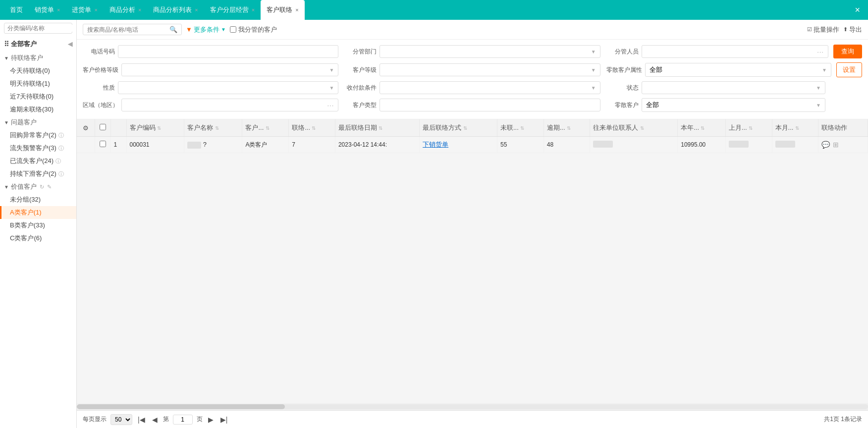  What do you see at coordinates (217, 128) in the screenshot?
I see `sort-name: ⇅` at bounding box center [217, 128].